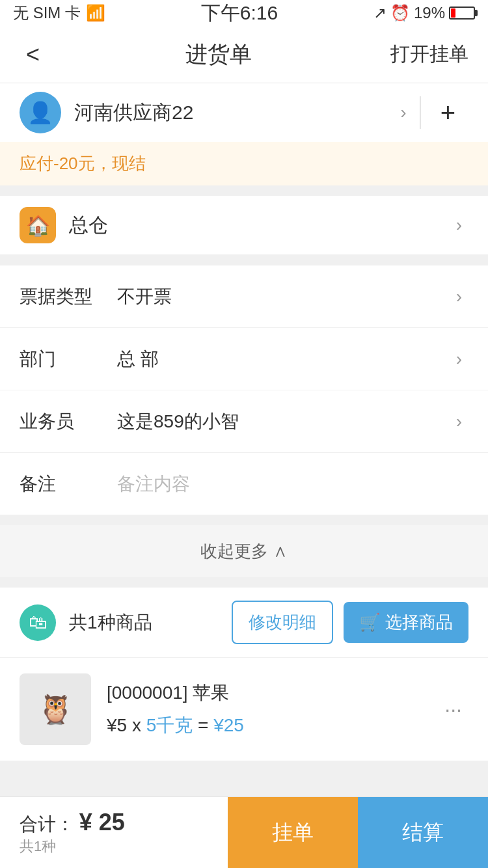  Describe the element at coordinates (284, 359) in the screenshot. I see `department-value: 总 部` at that location.